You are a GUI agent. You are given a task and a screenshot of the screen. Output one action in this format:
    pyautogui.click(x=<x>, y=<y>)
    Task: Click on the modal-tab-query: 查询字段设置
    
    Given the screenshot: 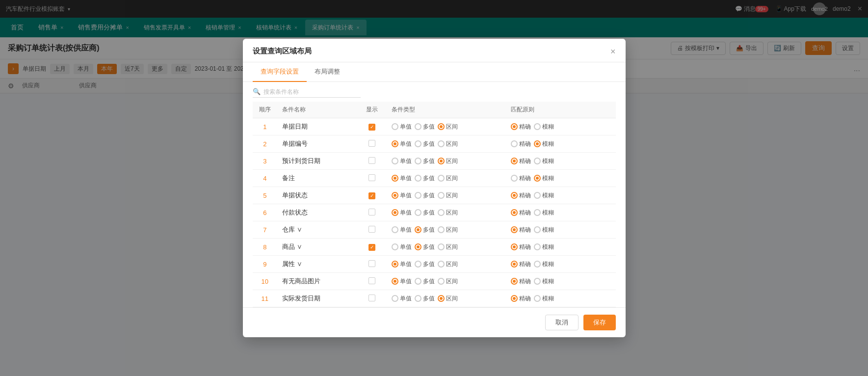 What is the action you would take?
    pyautogui.click(x=280, y=72)
    